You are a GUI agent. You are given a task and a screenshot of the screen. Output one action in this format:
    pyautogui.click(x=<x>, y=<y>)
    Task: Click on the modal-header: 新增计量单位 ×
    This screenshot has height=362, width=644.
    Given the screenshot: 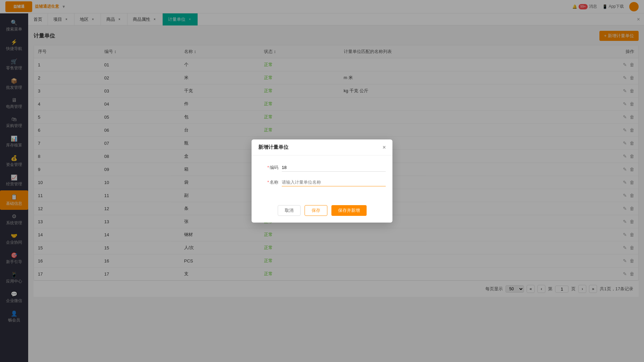 What is the action you would take?
    pyautogui.click(x=322, y=147)
    